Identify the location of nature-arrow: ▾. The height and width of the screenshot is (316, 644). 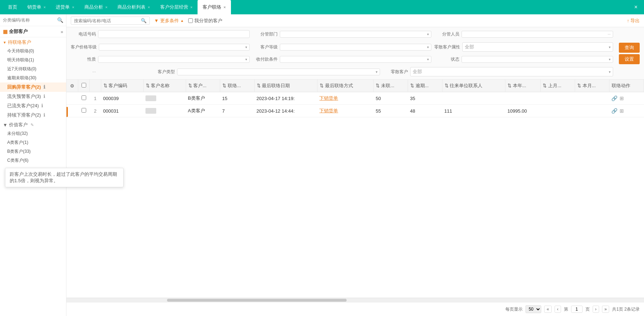
(246, 60).